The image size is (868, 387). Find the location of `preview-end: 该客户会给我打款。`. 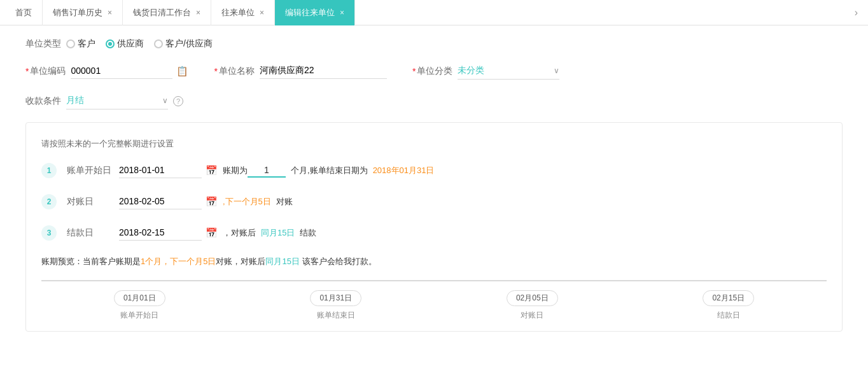

preview-end: 该客户会给我打款。 is located at coordinates (340, 261).